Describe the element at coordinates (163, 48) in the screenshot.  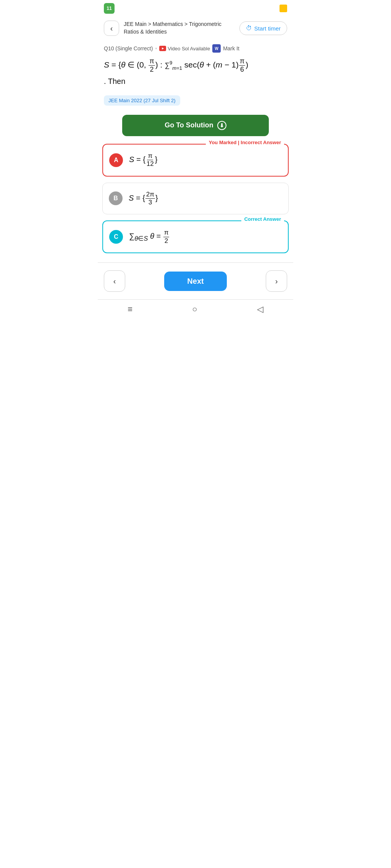
I see `video-icon` at that location.